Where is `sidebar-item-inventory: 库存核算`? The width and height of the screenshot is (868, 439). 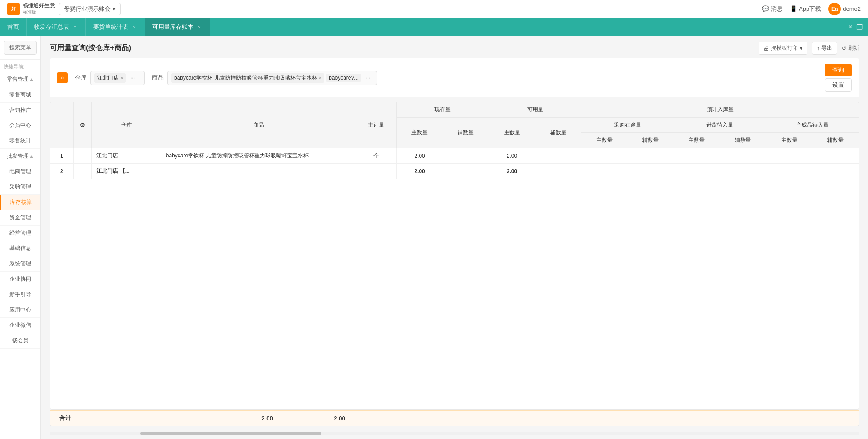 sidebar-item-inventory: 库存核算 is located at coordinates (20, 203).